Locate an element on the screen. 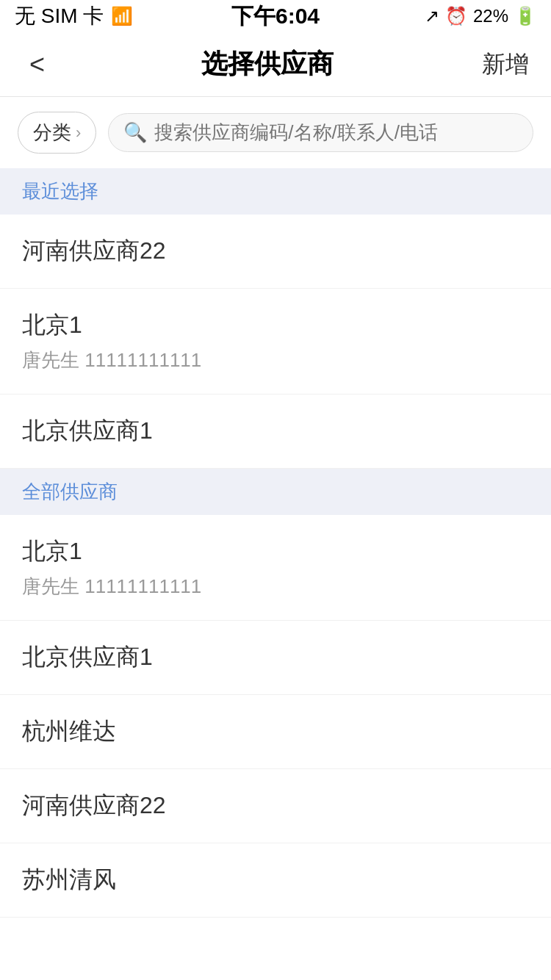  list-item: 杭州维达 is located at coordinates (276, 732).